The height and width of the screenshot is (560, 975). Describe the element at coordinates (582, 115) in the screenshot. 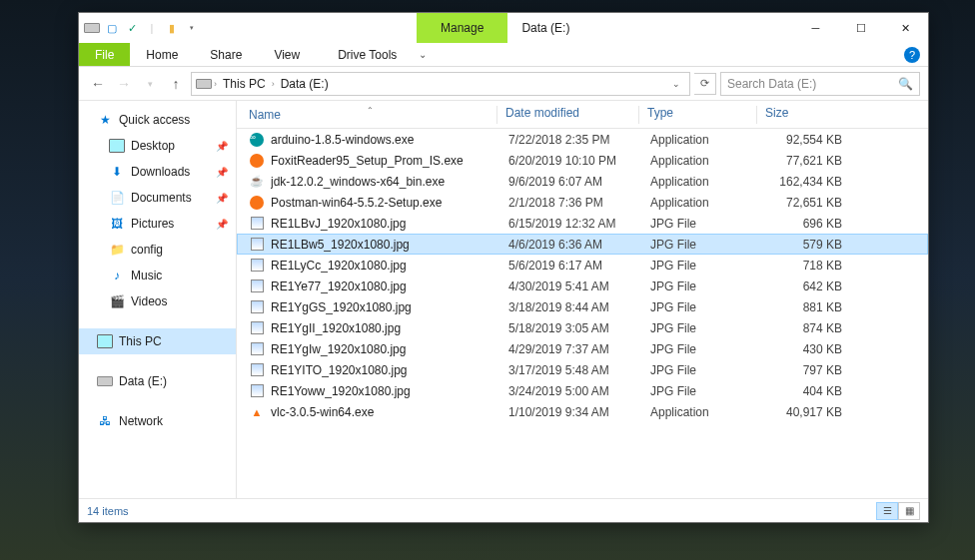

I see `column-headers: ⌃ Name Date modified Type Size` at that location.